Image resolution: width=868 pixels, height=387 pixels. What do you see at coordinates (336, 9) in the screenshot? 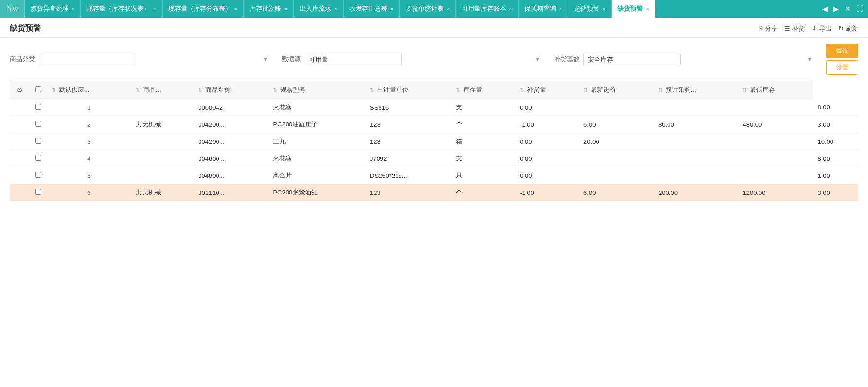
I see `nav-tab-close-inout-flow: ×` at bounding box center [336, 9].